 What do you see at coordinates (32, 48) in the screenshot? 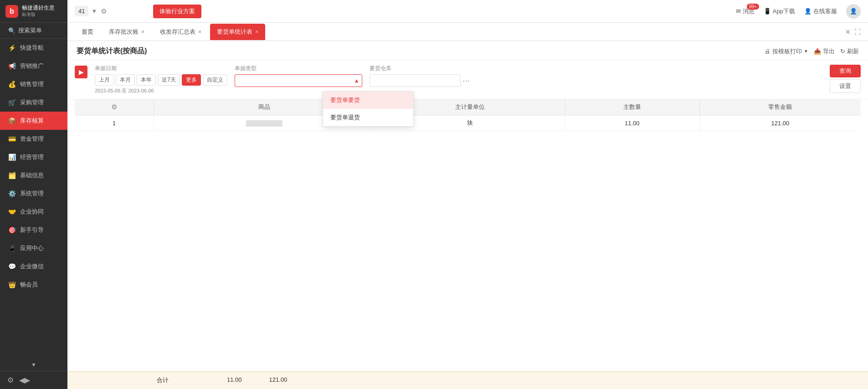
I see `sidebar-item-label: 快捷导航` at bounding box center [32, 48].